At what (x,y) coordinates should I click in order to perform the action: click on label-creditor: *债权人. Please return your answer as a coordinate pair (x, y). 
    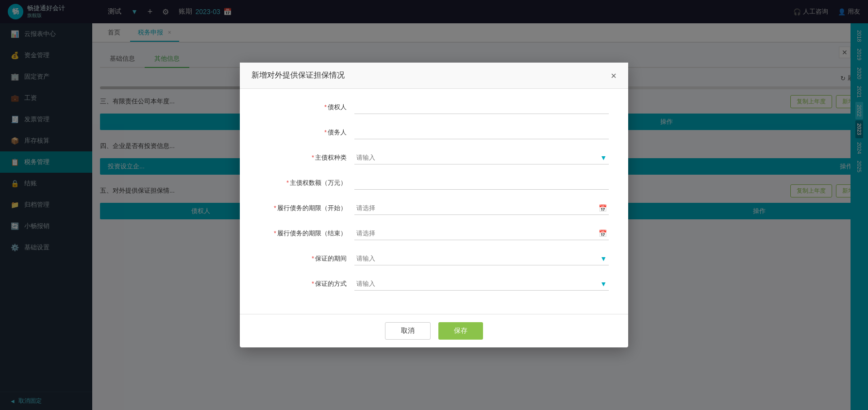
    Looking at the image, I should click on (303, 107).